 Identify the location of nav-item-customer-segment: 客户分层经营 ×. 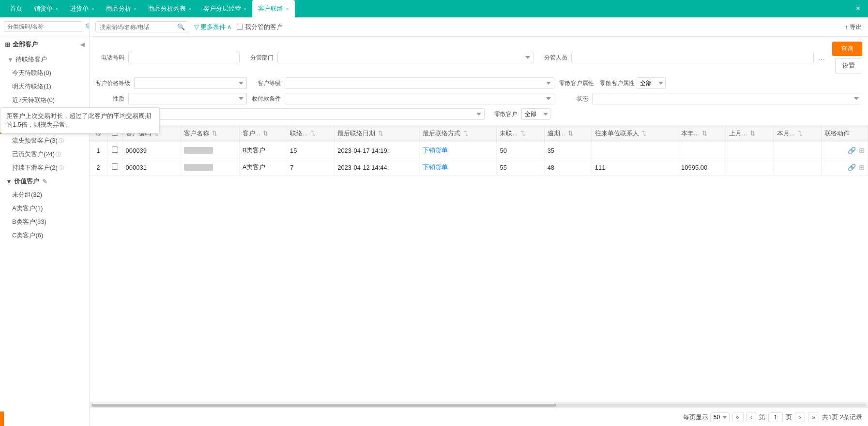
(225, 9).